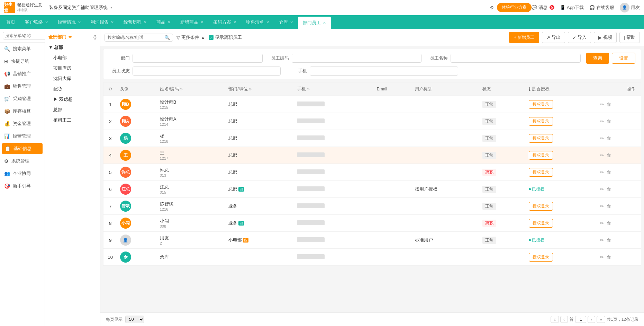 This screenshot has height=326, width=644. I want to click on add-employee-button: + 新增员工, so click(524, 37).